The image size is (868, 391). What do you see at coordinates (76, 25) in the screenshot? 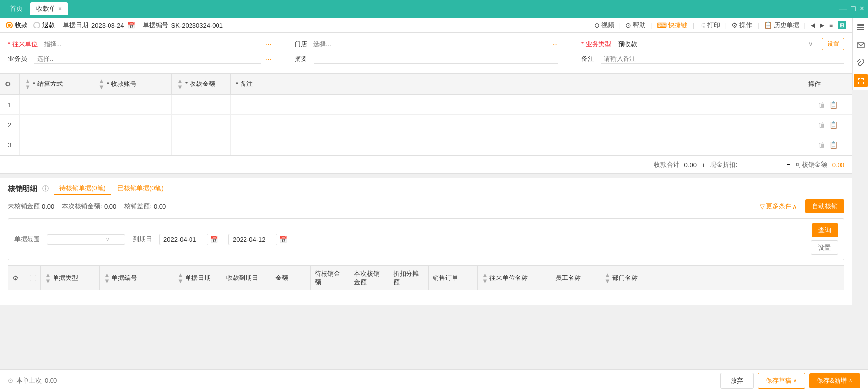
I see `doc-date-label: 单据日期` at bounding box center [76, 25].